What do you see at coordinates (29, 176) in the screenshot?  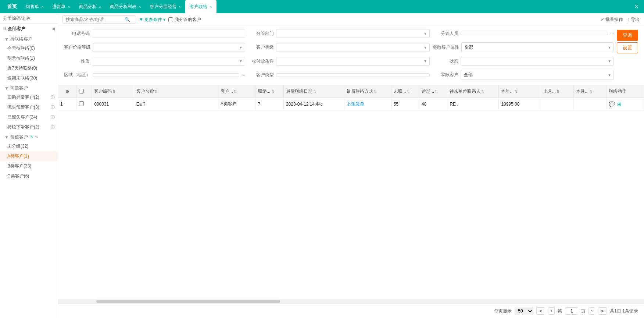 I see `sidebar-item-classC: C类客户(6)` at bounding box center [29, 176].